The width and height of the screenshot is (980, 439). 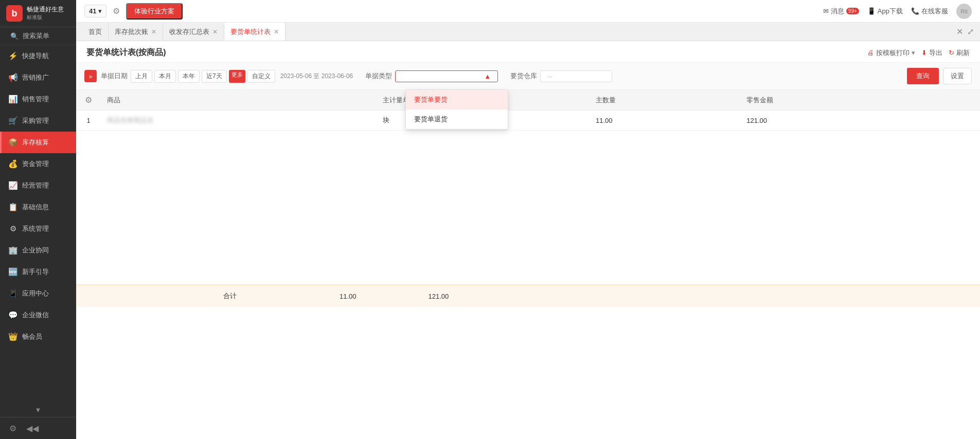 What do you see at coordinates (38, 229) in the screenshot?
I see `sidebar-item-system: ⚙ 系统管理` at bounding box center [38, 229].